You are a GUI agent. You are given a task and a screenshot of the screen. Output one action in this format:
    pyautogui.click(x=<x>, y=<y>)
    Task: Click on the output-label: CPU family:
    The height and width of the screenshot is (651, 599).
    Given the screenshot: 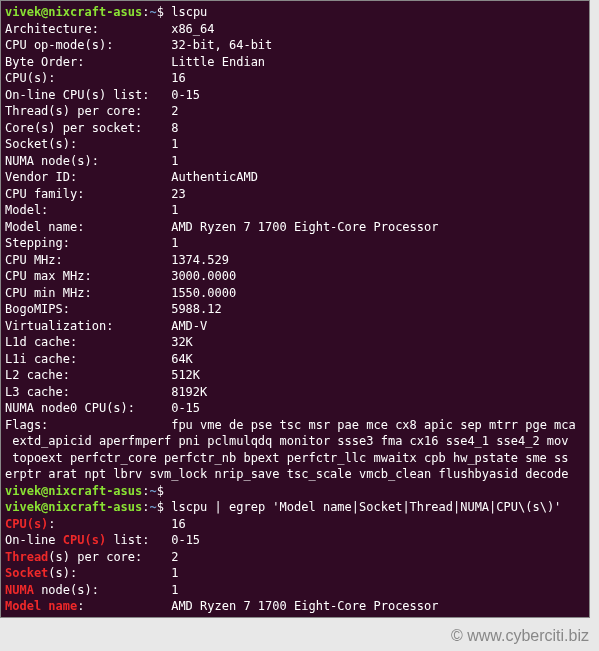 What is the action you would take?
    pyautogui.click(x=88, y=194)
    